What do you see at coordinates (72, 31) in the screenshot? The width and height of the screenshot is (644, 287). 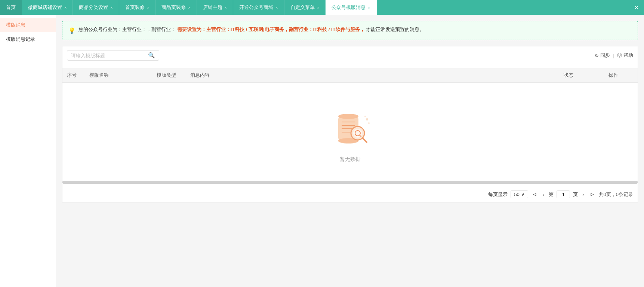 I see `notice-icon: 💡` at bounding box center [72, 31].